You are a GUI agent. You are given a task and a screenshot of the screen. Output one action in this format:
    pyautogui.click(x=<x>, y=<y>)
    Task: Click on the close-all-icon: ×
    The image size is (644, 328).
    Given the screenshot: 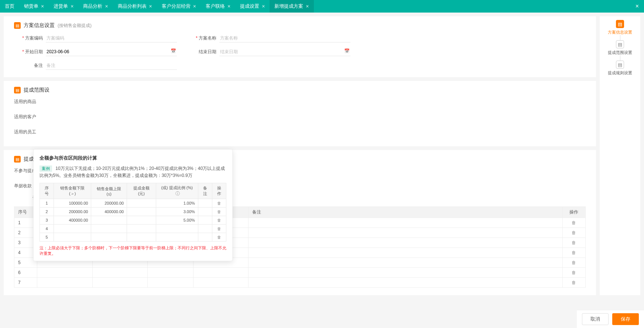 What is the action you would take?
    pyautogui.click(x=637, y=6)
    